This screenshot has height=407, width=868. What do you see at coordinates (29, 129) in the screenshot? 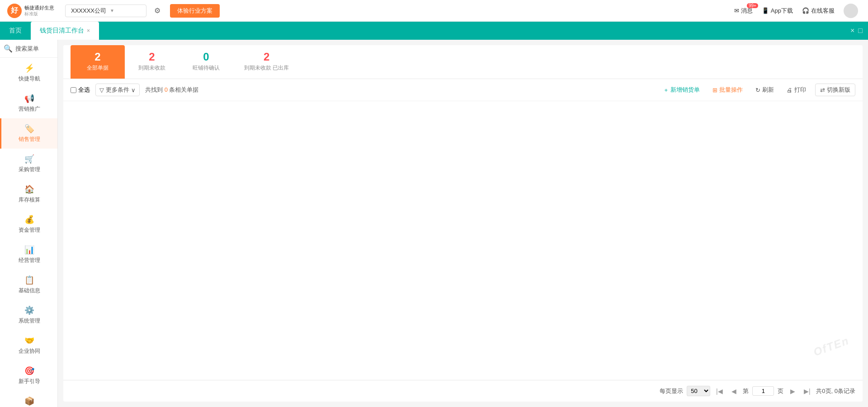
I see `sales-icon: 🏷️` at bounding box center [29, 129].